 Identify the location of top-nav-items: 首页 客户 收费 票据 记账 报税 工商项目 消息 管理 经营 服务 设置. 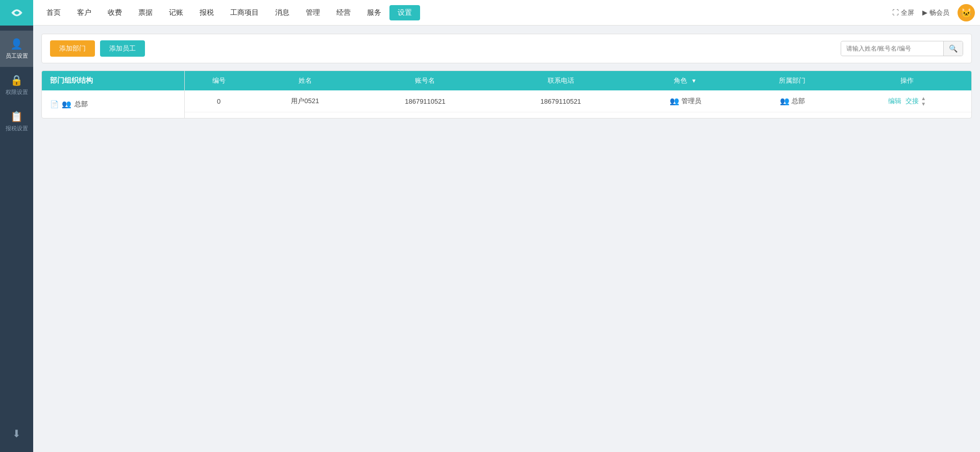
(462, 13).